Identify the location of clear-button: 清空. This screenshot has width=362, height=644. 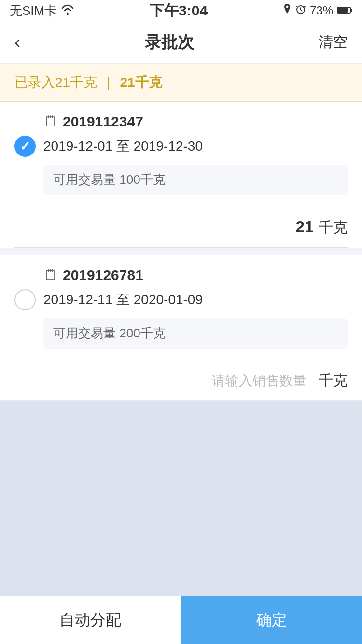
(333, 42).